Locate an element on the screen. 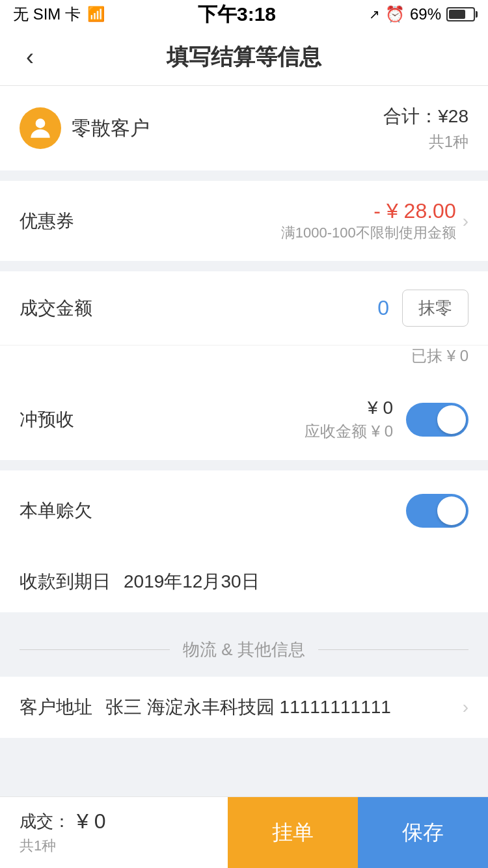 Image resolution: width=488 pixels, height=868 pixels. status-left: 无 SIM 卡 📶 is located at coordinates (59, 14).